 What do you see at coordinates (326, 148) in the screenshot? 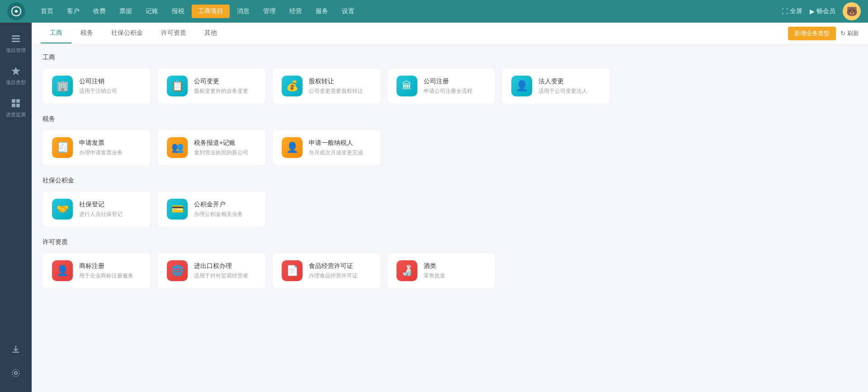
I see `service-card-申请一般纳税人: 👤申请一般纳税人当月或次月成变更完成` at bounding box center [326, 148].